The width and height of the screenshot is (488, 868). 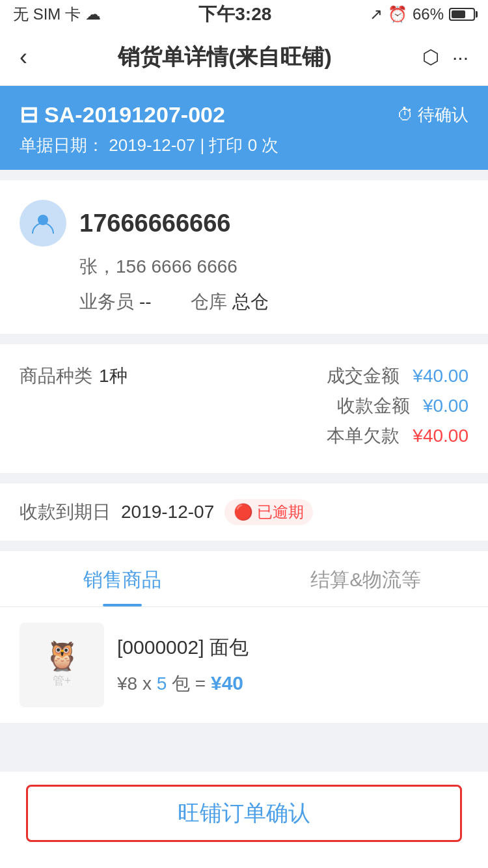 What do you see at coordinates (244, 820) in the screenshot?
I see `confirm-btn-wrap: 旺铺订单确认` at bounding box center [244, 820].